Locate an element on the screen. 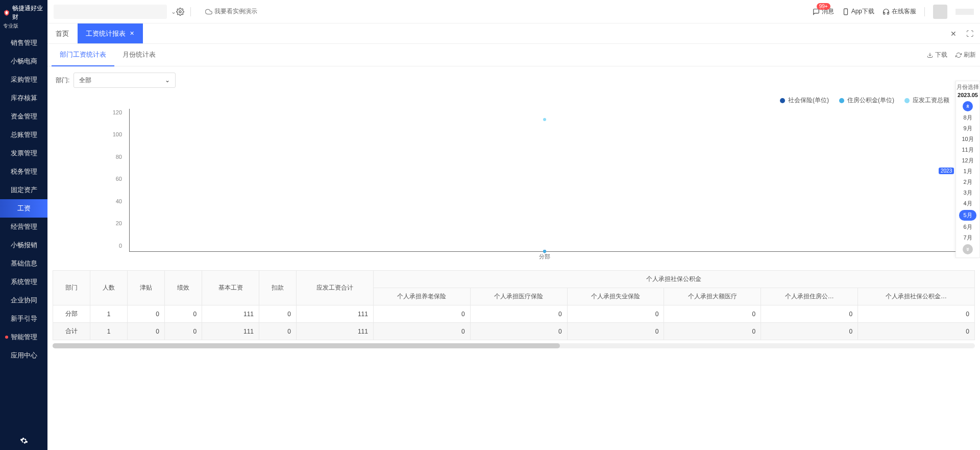  col-header: 基本工资 is located at coordinates (231, 288).